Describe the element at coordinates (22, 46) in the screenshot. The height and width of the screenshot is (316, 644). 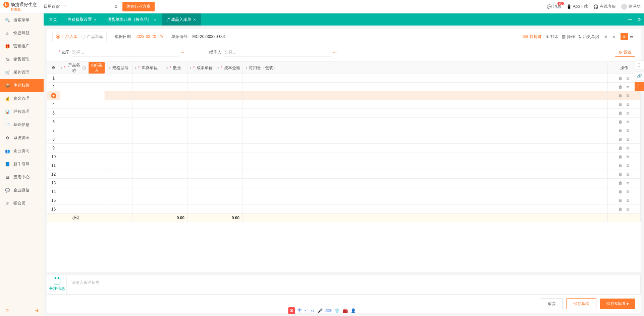
I see `sidebar-item-2: 🎁营销推广` at that location.